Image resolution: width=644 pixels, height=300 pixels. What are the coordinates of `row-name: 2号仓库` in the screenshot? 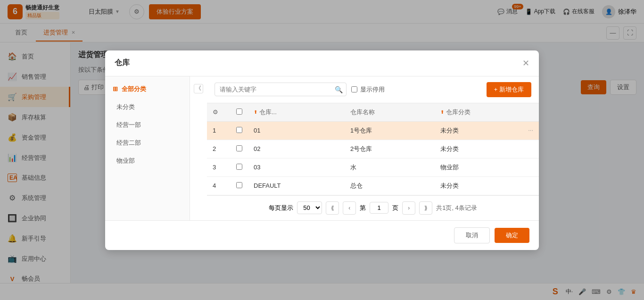 It's located at (389, 149).